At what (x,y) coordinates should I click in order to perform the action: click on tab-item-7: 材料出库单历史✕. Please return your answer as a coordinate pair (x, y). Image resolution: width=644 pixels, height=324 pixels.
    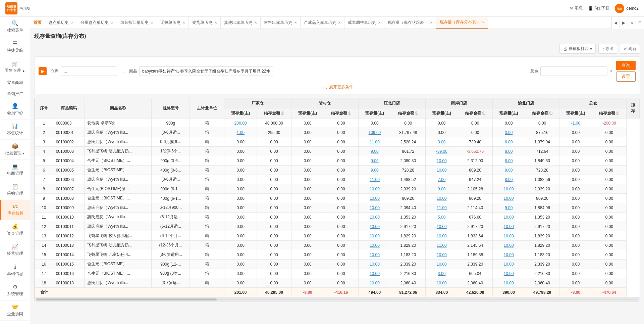
    Looking at the image, I should click on (280, 23).